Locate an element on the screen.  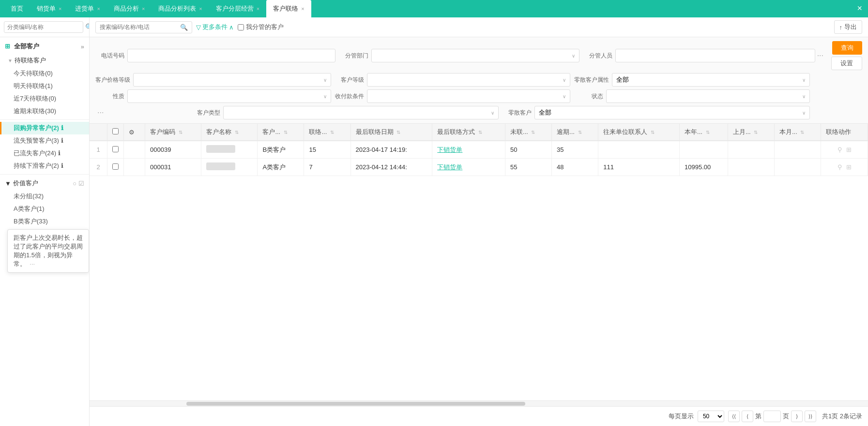
scrollbar-thumb is located at coordinates (356, 404).